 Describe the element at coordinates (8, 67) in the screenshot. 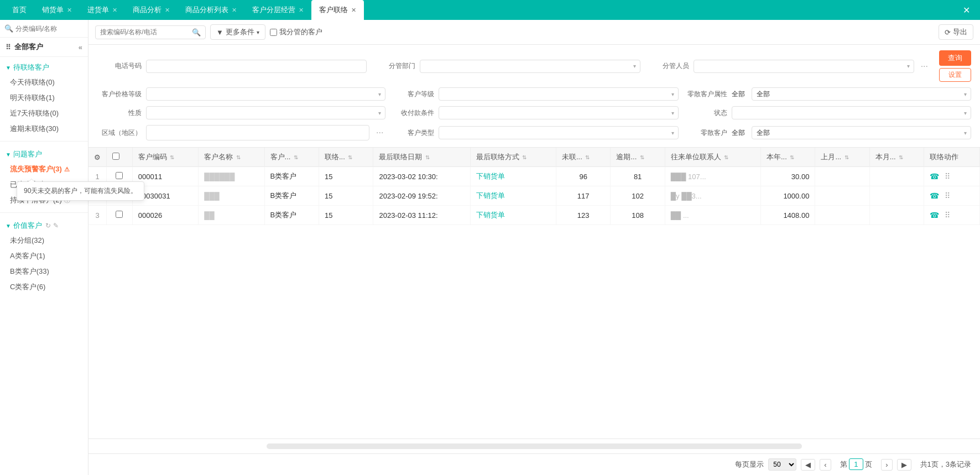

I see `triangle-pending-icon: ▼` at that location.